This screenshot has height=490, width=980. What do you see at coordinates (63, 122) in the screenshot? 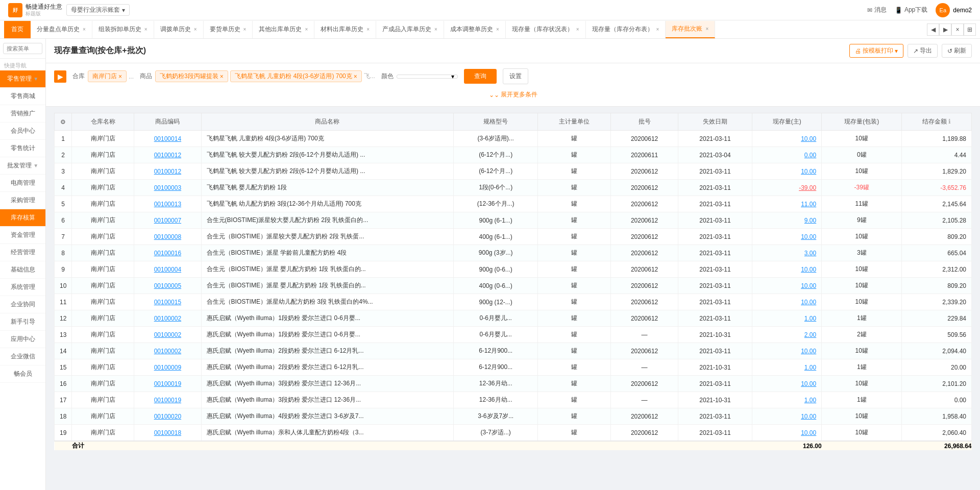
I see `settings-icon: ⚙` at bounding box center [63, 122].